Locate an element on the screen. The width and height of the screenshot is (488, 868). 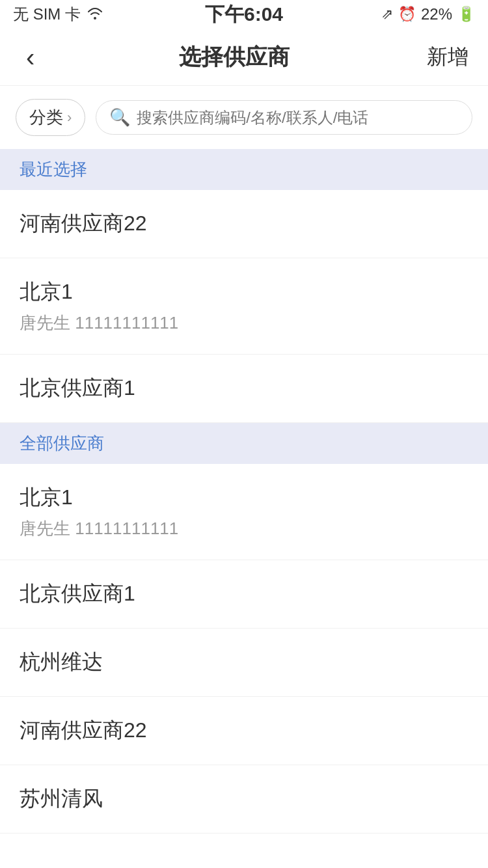
recent-list-item: 河南供应商22 is located at coordinates (244, 224).